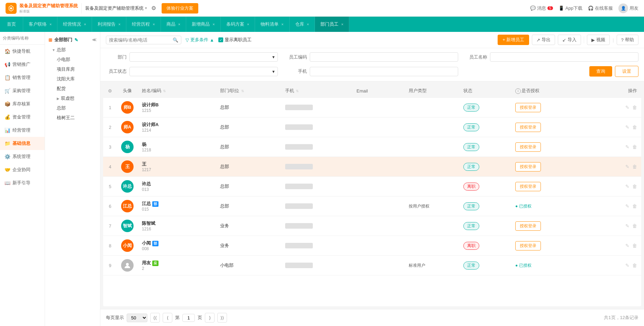 This screenshot has height=326, width=644. I want to click on sidebar-item-basics: 📁 基础信息, so click(22, 143).